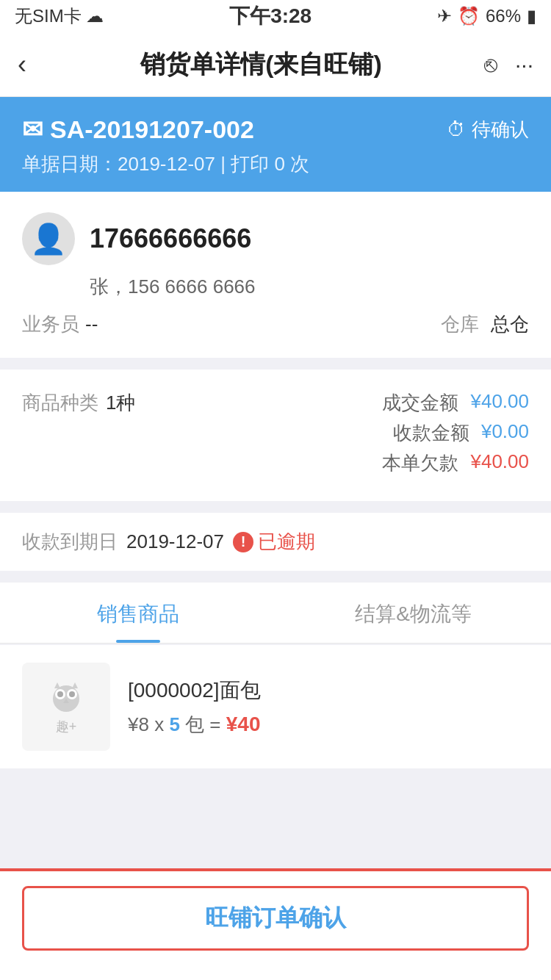  Describe the element at coordinates (59, 16) in the screenshot. I see `status-left: 无SIM卡 ☁` at that location.